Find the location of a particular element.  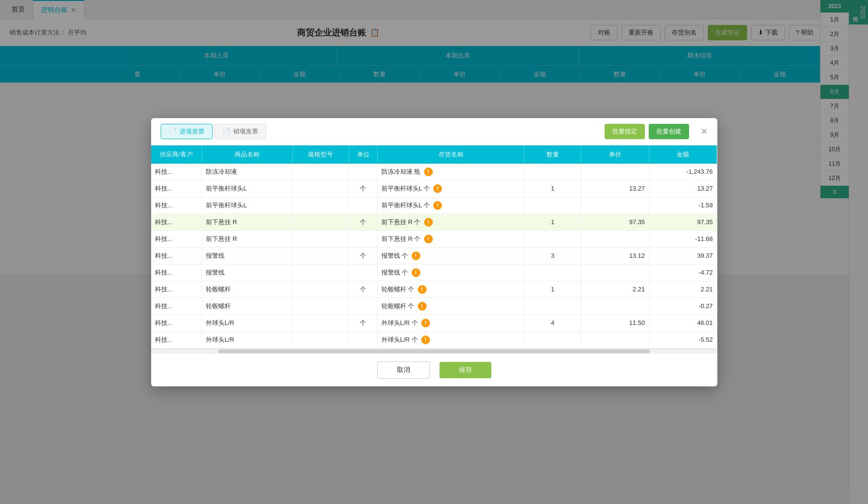

cell-inventory: 防冻冷却液 瓶 ! is located at coordinates (451, 172).